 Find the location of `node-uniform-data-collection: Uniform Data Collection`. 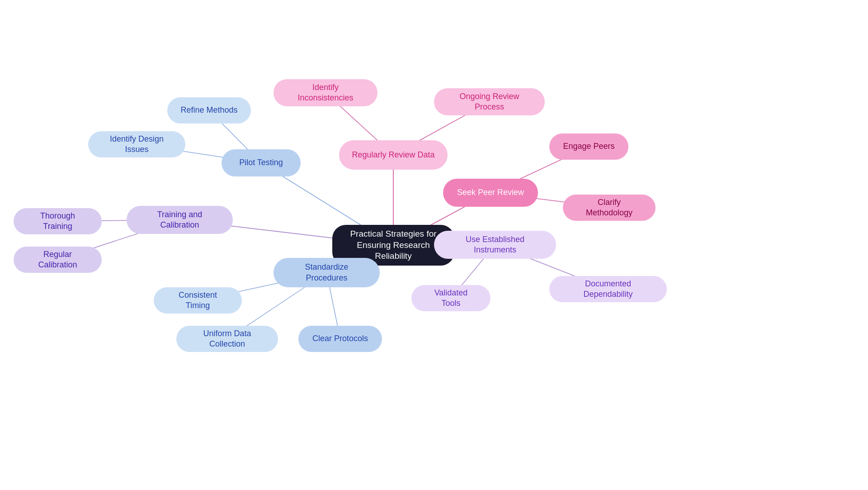

node-uniform-data-collection: Uniform Data Collection is located at coordinates (227, 339).